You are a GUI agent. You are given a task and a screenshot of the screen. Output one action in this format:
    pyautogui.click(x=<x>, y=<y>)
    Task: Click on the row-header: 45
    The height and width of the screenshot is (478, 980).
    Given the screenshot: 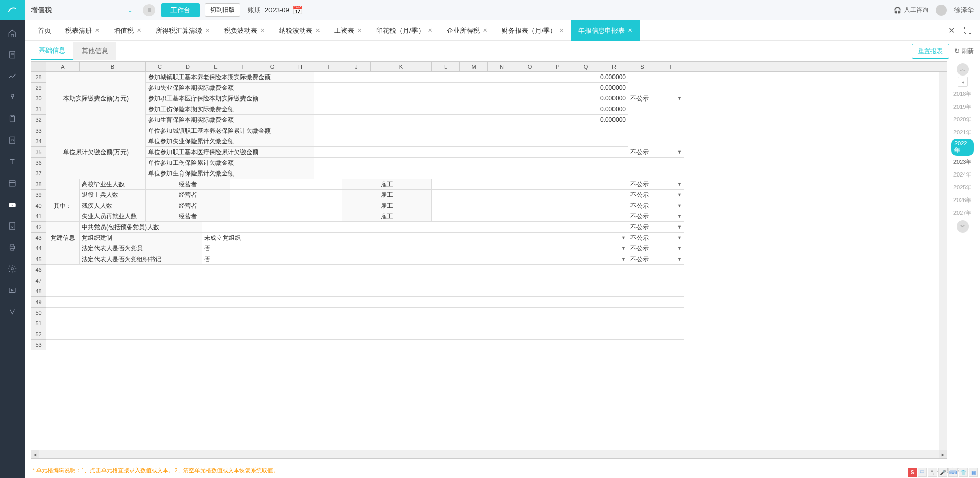 What is the action you would take?
    pyautogui.click(x=39, y=259)
    